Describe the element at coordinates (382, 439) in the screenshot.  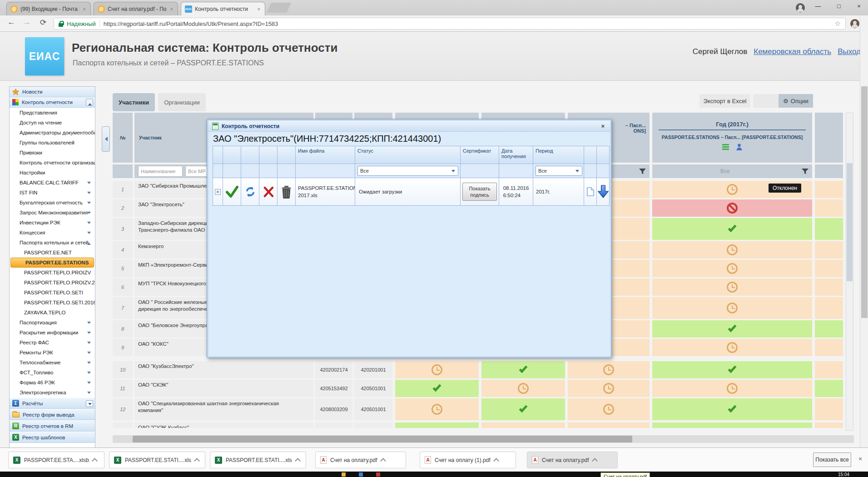
I see `horizontal-scrollbar-thumb` at that location.